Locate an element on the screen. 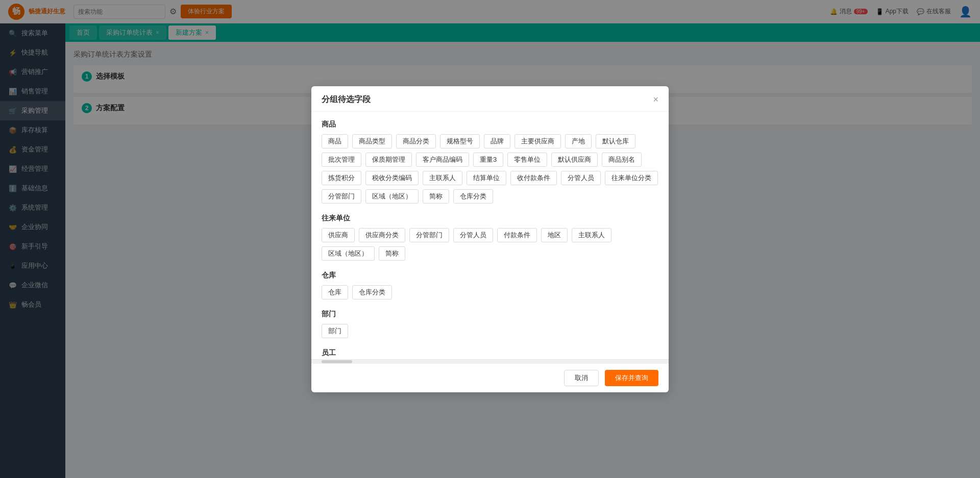 This screenshot has height=478, width=980. field-group-title-partner: 往来单位 is located at coordinates (490, 218).